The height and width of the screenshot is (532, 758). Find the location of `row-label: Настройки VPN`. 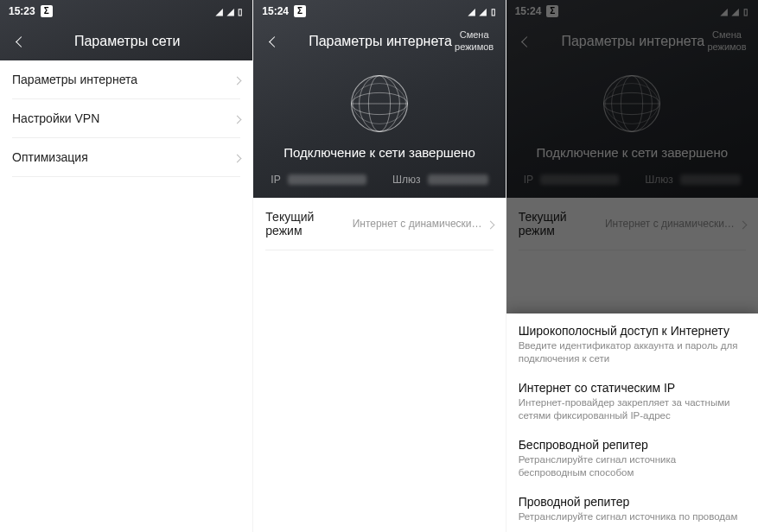

row-label: Настройки VPN is located at coordinates (121, 118).